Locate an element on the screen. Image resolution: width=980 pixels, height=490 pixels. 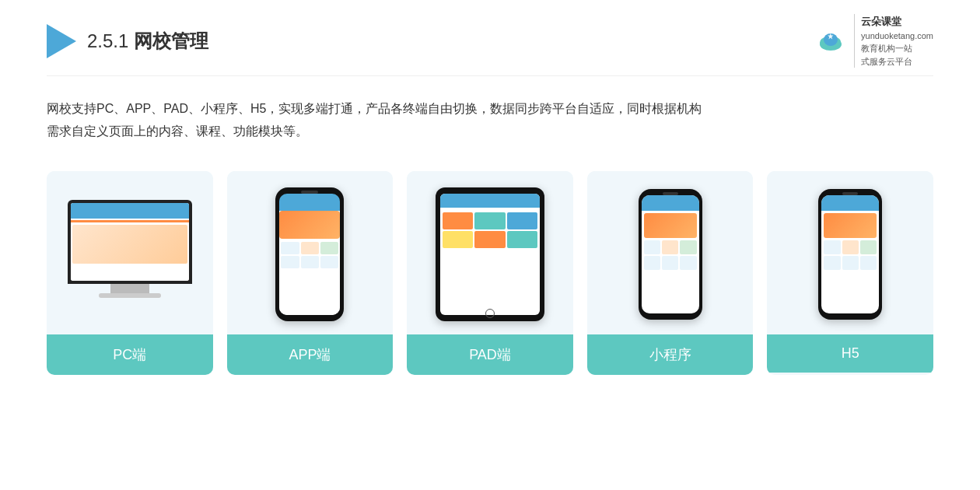
brand-name: 云朵课堂 is located at coordinates (898, 22).